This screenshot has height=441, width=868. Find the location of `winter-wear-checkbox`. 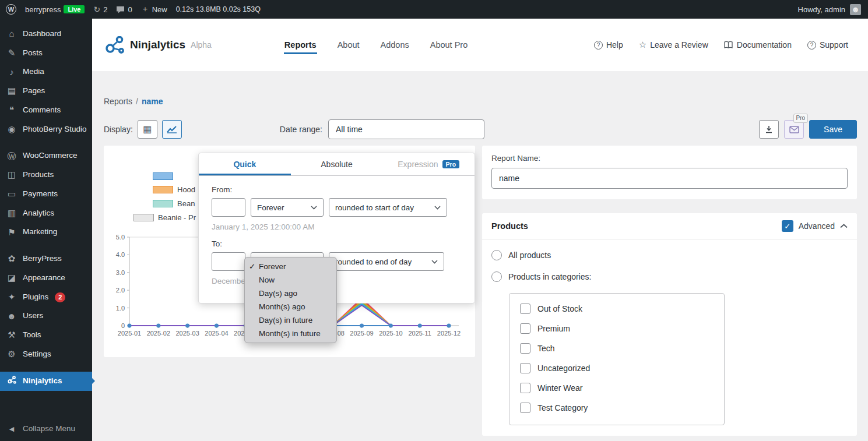

winter-wear-checkbox is located at coordinates (525, 388).